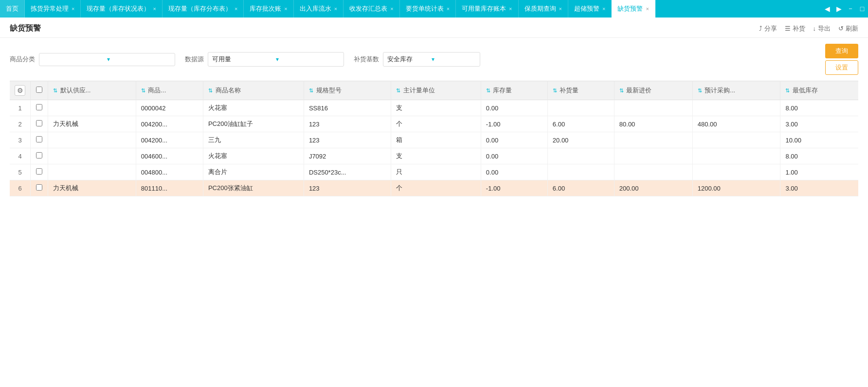 Image resolution: width=868 pixels, height=387 pixels. I want to click on tab-receipt-summary: 收发存汇总表 ×, so click(372, 9).